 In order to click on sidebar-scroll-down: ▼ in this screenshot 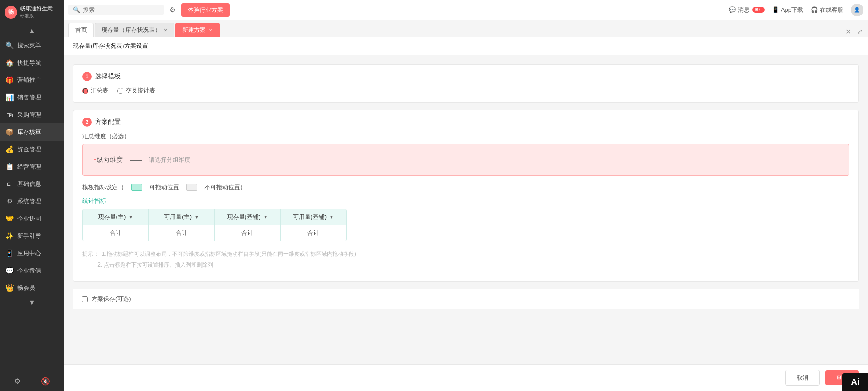, I will do `click(32, 303)`.